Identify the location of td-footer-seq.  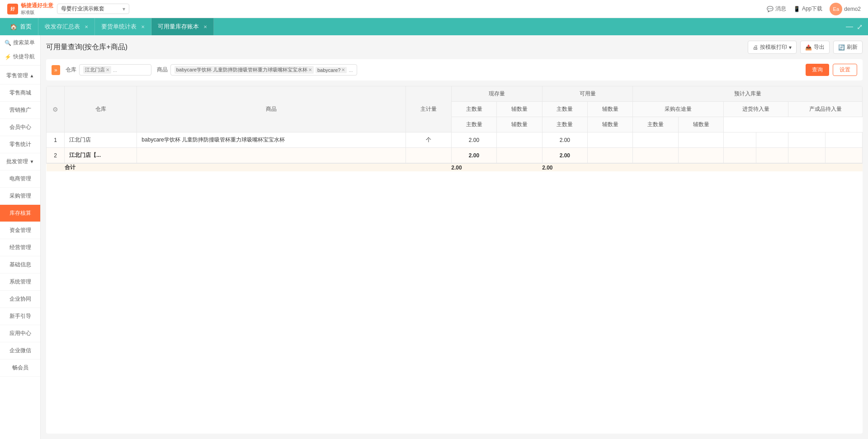
(56, 167).